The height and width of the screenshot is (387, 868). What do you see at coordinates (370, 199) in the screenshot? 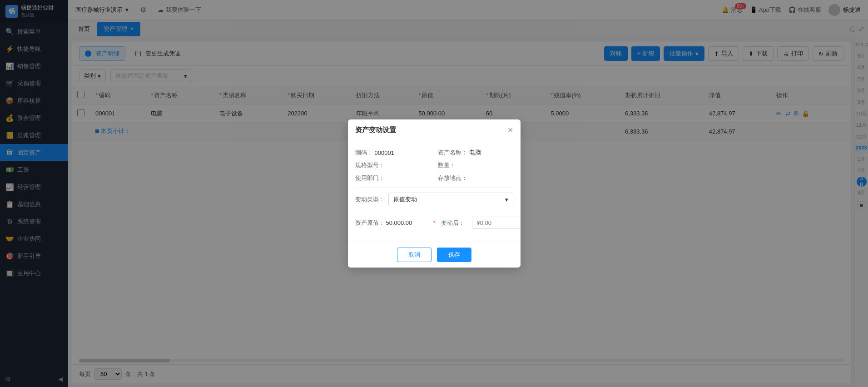
I see `change-type-label: 变动类型：` at bounding box center [370, 199].